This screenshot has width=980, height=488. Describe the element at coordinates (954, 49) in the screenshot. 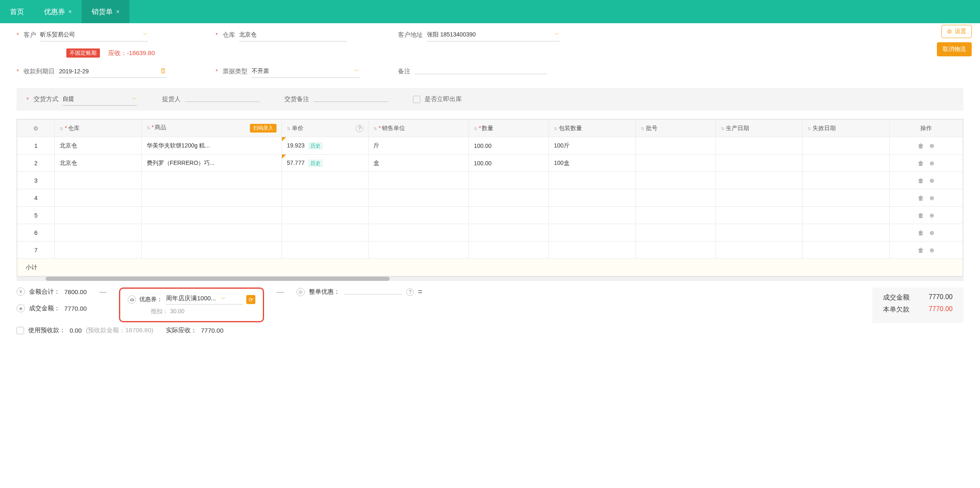

I see `cancel-logistics-button: 取消物流` at that location.